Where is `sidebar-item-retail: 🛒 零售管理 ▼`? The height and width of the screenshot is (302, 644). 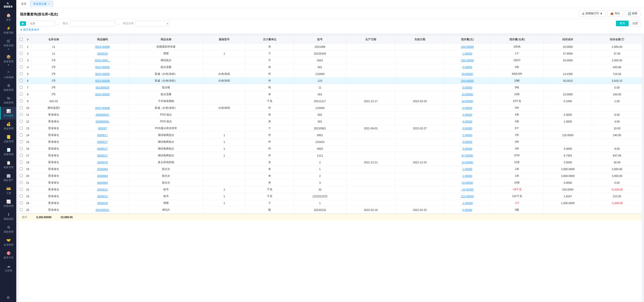
sidebar-item-retail: 🛒 零售管理 ▼ is located at coordinates (8, 45).